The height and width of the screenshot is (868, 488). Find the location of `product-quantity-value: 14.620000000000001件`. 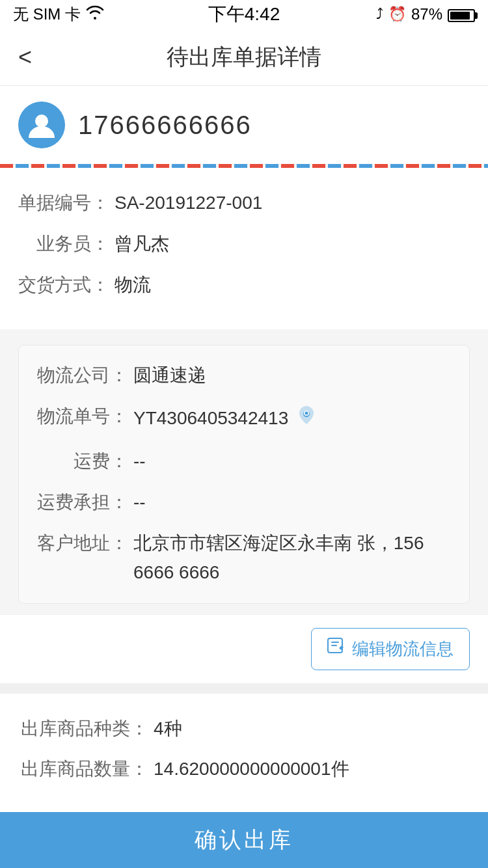

product-quantity-value: 14.620000000000001件 is located at coordinates (312, 769).